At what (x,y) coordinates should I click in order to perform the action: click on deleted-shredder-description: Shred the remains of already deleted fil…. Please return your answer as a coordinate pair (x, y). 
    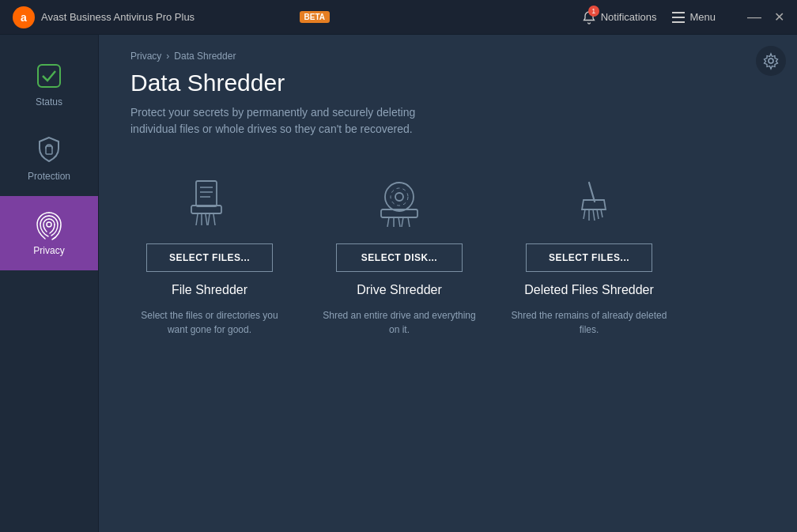
    Looking at the image, I should click on (589, 323).